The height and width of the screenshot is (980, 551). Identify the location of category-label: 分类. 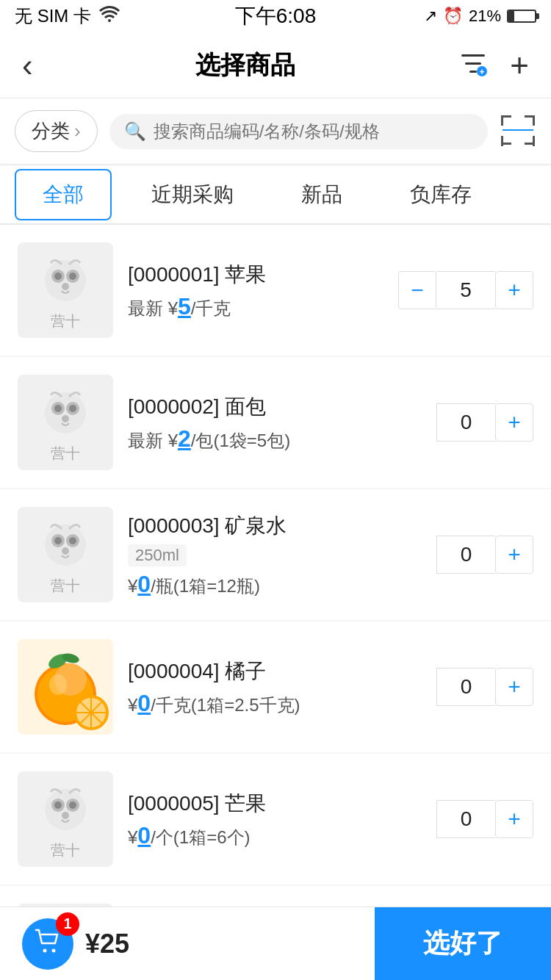
(51, 131).